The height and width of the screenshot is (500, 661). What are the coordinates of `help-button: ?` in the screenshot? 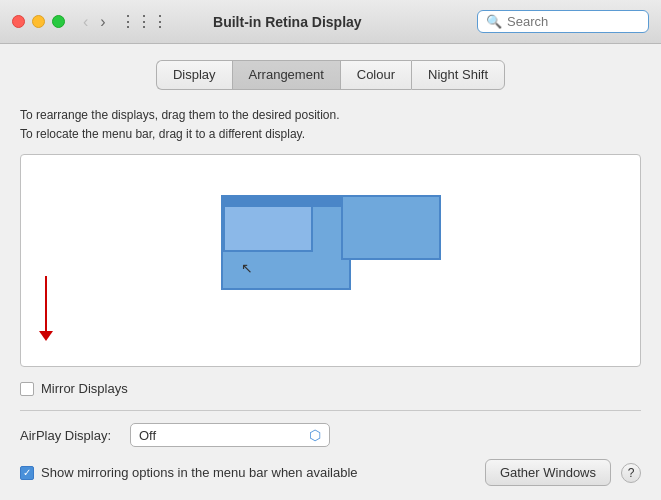 It's located at (631, 473).